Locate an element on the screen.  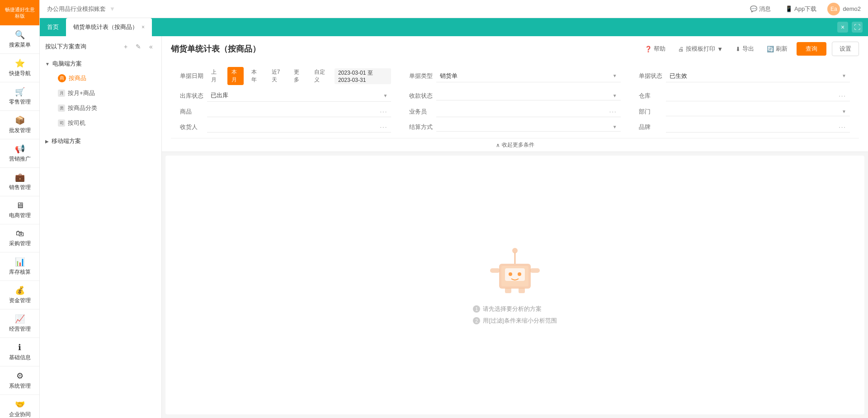
tab-close-btn: × is located at coordinates (143, 27).